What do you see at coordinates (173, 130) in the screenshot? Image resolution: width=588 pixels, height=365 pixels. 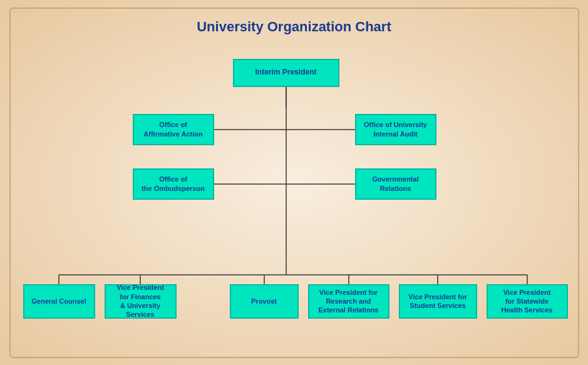 I see `node-office-affirmative-action: Office ofAffirmative Action` at bounding box center [173, 130].